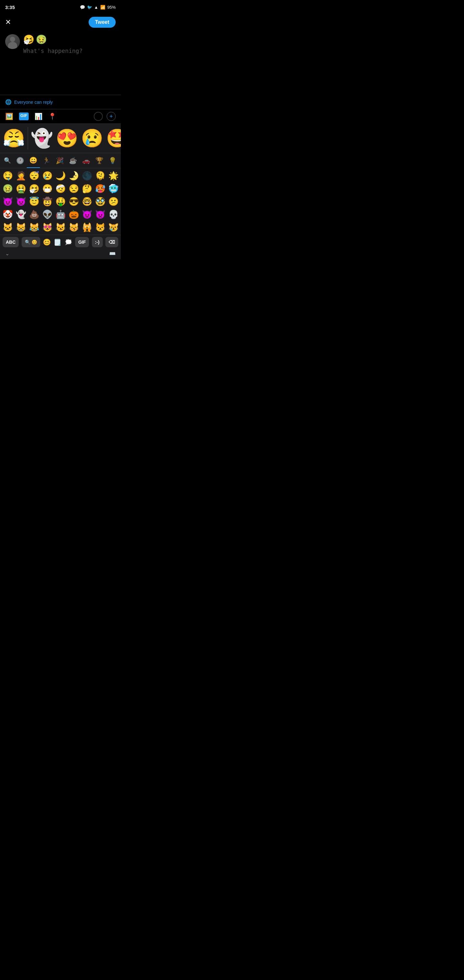  Describe the element at coordinates (47, 215) in the screenshot. I see `emoji-alien: 👽` at that location.